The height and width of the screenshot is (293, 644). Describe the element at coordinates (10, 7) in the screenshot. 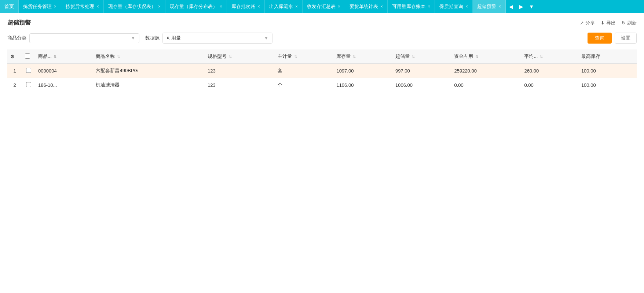

I see `nav-item-home: 首页` at that location.